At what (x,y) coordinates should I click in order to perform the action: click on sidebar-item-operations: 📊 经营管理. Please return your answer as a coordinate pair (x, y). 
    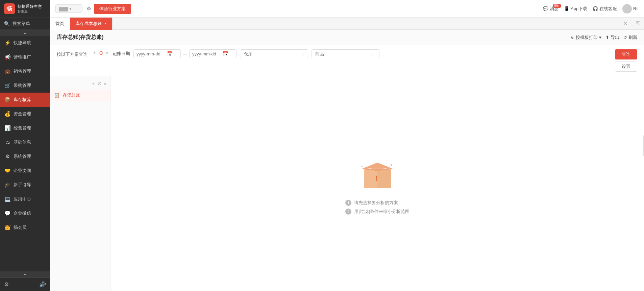
    Looking at the image, I should click on (25, 128).